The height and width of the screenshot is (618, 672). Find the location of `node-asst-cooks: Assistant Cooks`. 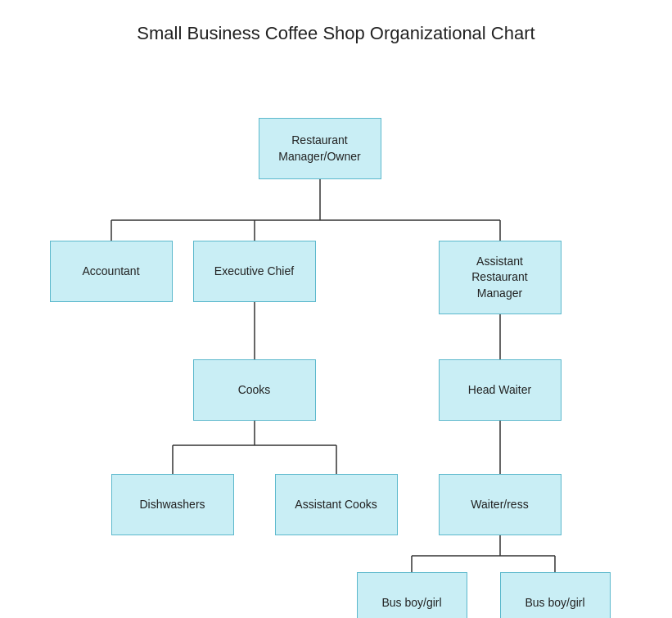

node-asst-cooks: Assistant Cooks is located at coordinates (336, 504).